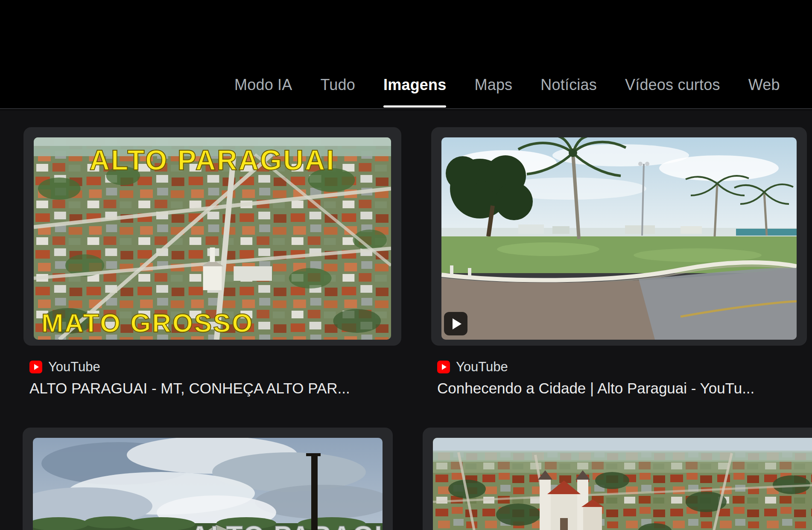 The height and width of the screenshot is (530, 812). What do you see at coordinates (263, 92) in the screenshot?
I see `tab-modo-ia: Modo IA` at bounding box center [263, 92].